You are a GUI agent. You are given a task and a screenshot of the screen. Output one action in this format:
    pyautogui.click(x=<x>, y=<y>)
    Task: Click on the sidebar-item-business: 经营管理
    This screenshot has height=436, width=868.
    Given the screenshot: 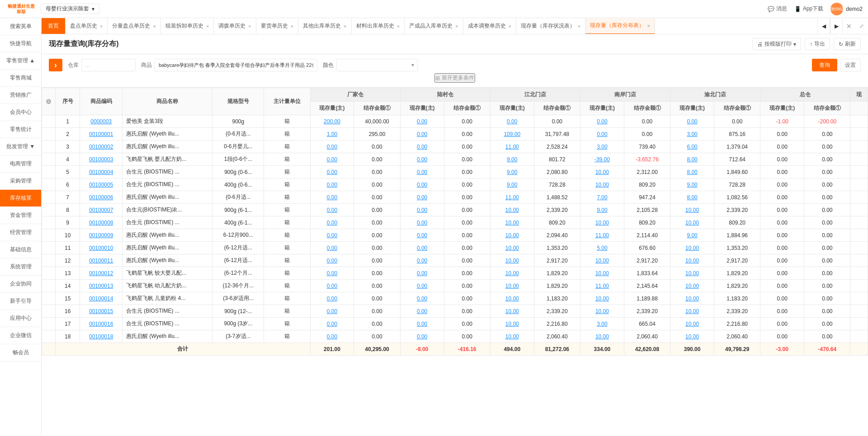 What is the action you would take?
    pyautogui.click(x=21, y=233)
    